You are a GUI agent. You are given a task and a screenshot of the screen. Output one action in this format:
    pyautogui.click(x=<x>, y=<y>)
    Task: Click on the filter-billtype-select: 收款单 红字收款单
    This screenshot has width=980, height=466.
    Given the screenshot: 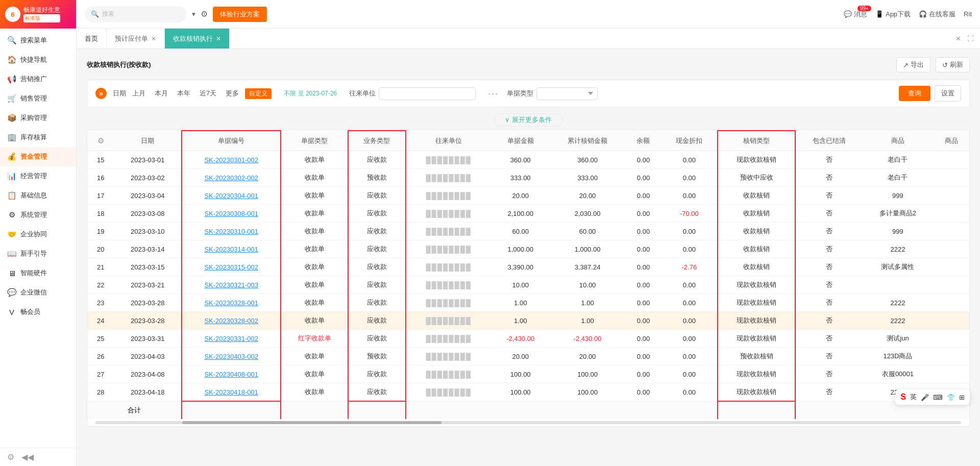 What is the action you would take?
    pyautogui.click(x=567, y=94)
    